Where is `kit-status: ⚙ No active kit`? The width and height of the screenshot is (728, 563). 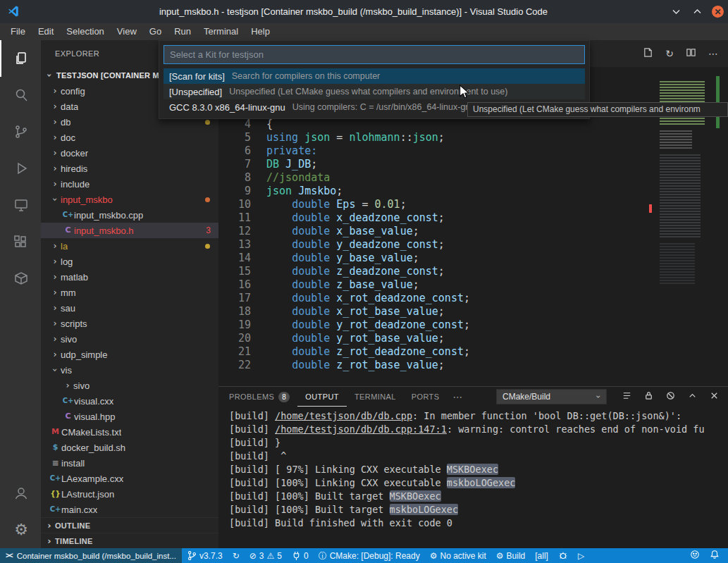
kit-status: ⚙ No active kit is located at coordinates (458, 555).